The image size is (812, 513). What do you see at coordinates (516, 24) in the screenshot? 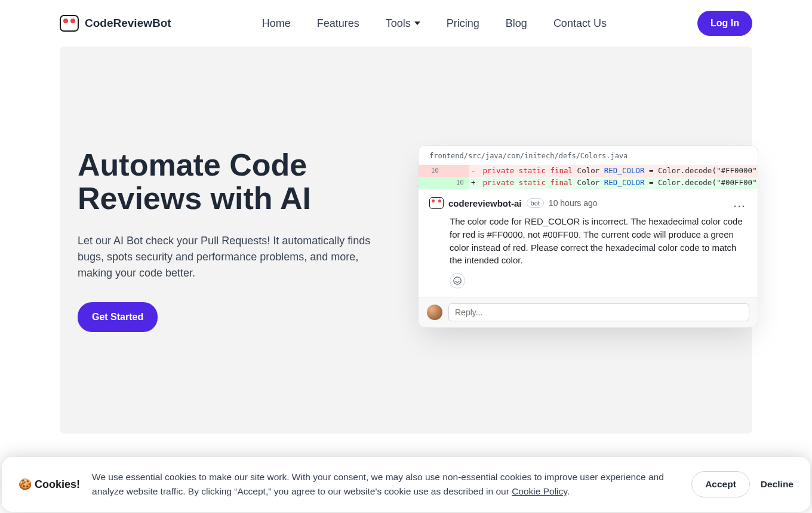
I see `nav-blog: Blog` at bounding box center [516, 24].